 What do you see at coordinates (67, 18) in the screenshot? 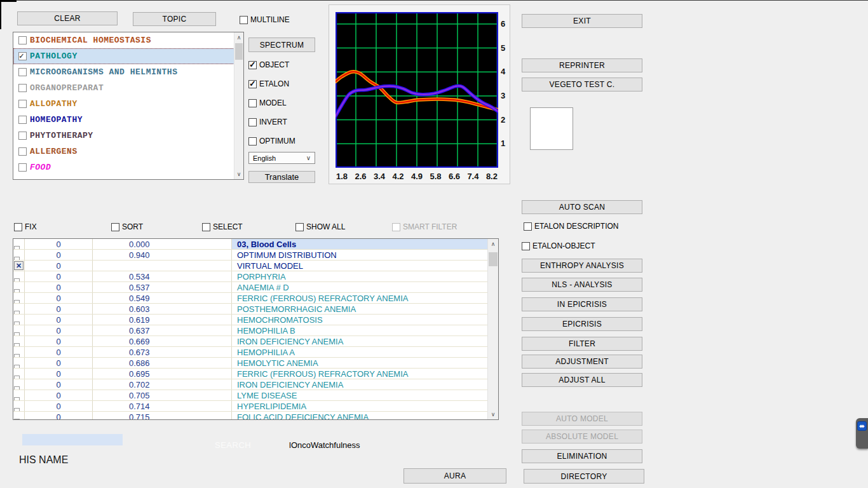
I see `clear-button: CLEAR` at bounding box center [67, 18].